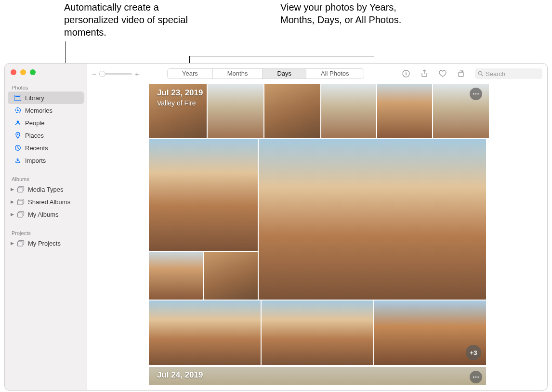 This screenshot has width=552, height=392. I want to click on sidebar-item-label: Shared Albums, so click(49, 202).